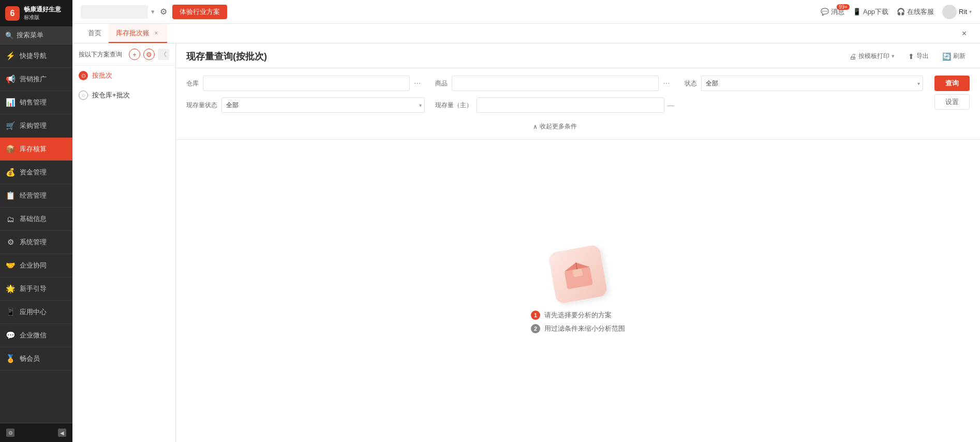 This screenshot has width=980, height=442. I want to click on scroll-down-btn: ◀, so click(62, 433).